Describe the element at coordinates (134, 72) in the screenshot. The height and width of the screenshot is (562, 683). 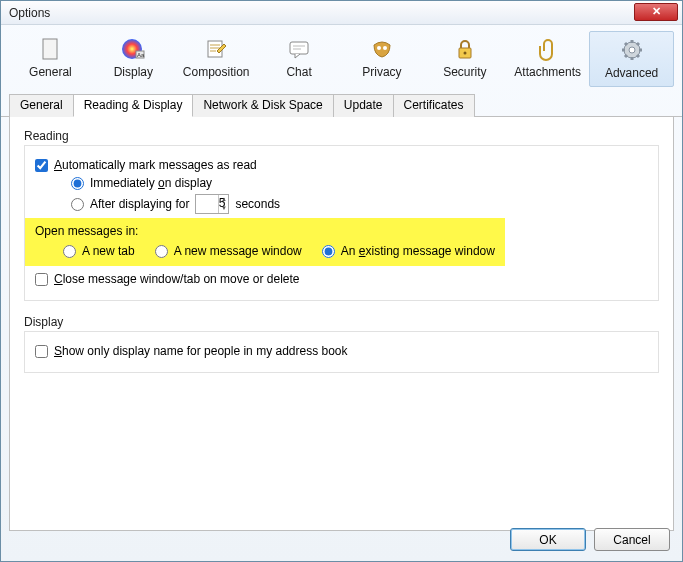
I see `toolbar-label: Display` at that location.